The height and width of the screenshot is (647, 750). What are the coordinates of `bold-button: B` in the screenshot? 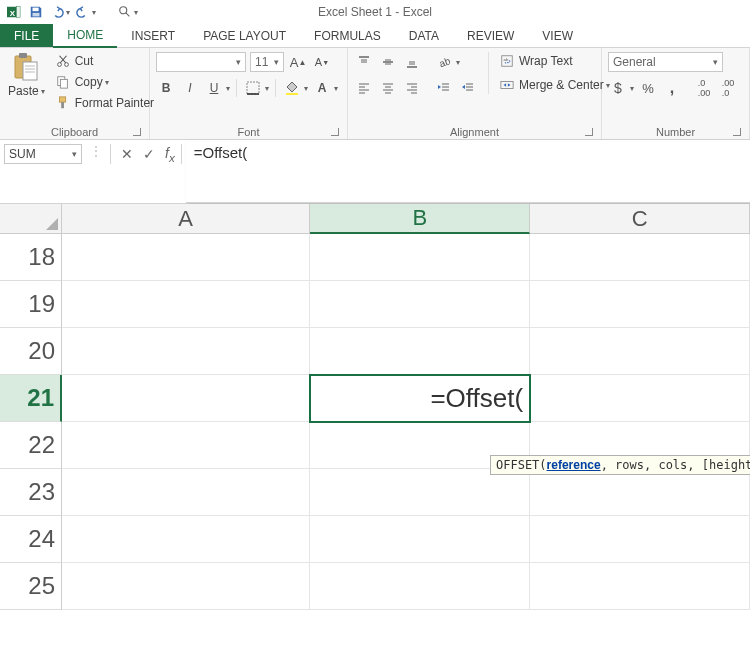 It's located at (166, 88).